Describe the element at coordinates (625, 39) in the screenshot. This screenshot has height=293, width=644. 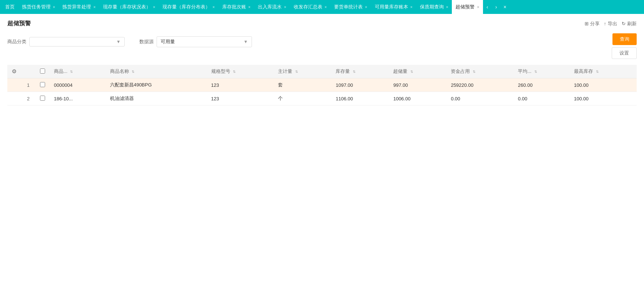
I see `query-button: 查询` at that location.